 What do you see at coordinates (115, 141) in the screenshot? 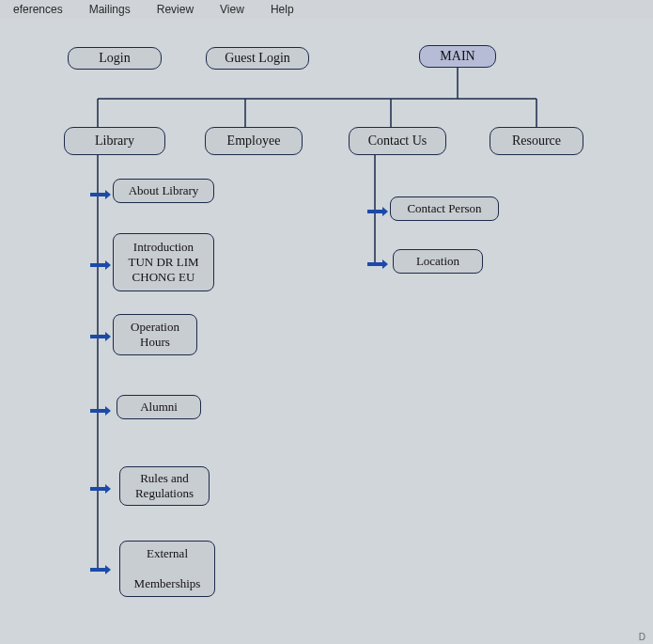
I see `node-library: Library` at bounding box center [115, 141].